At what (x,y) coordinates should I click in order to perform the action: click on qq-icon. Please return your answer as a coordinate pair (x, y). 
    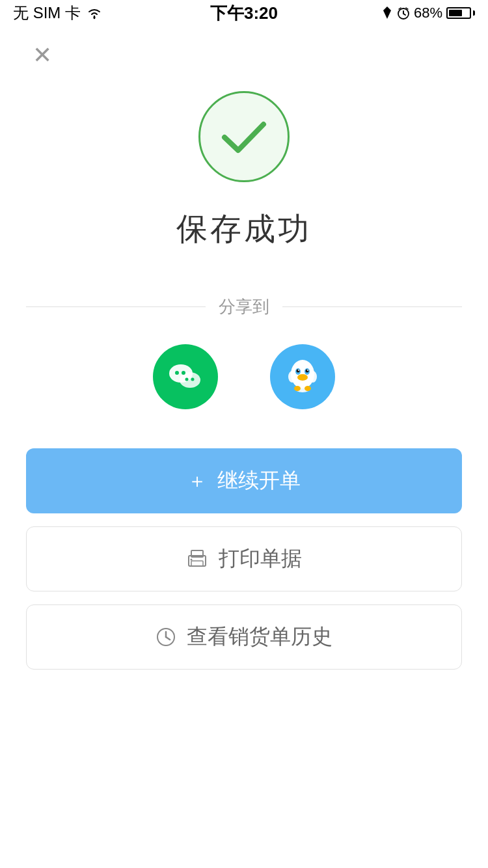
    Looking at the image, I should click on (303, 377).